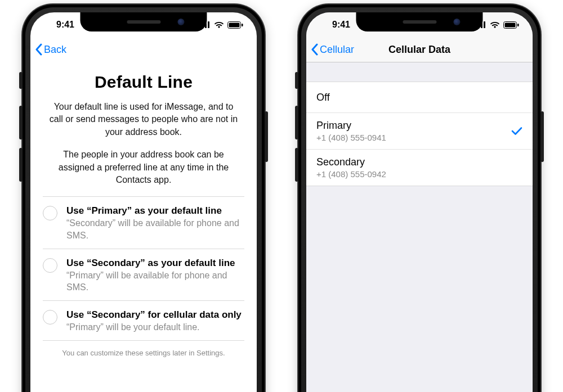 The height and width of the screenshot is (392, 563). Describe the element at coordinates (154, 315) in the screenshot. I see `option-title: Use “Secondary” for cellular data only` at that location.